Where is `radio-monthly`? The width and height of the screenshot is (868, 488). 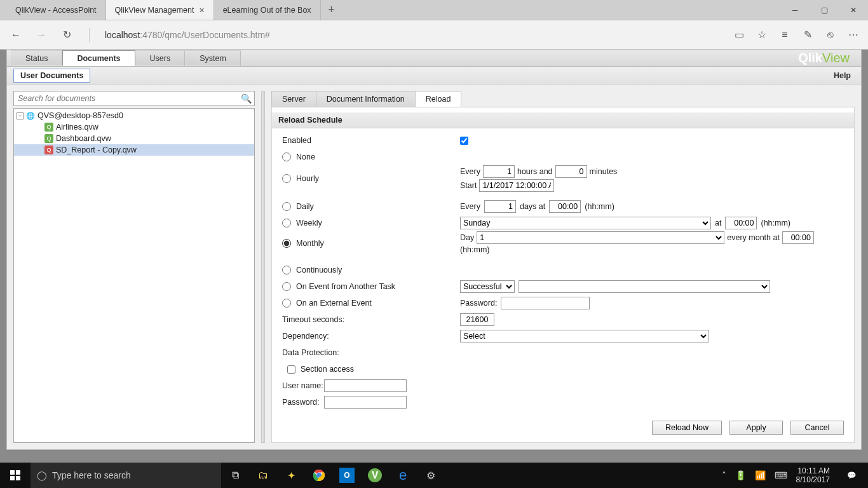 radio-monthly is located at coordinates (287, 243).